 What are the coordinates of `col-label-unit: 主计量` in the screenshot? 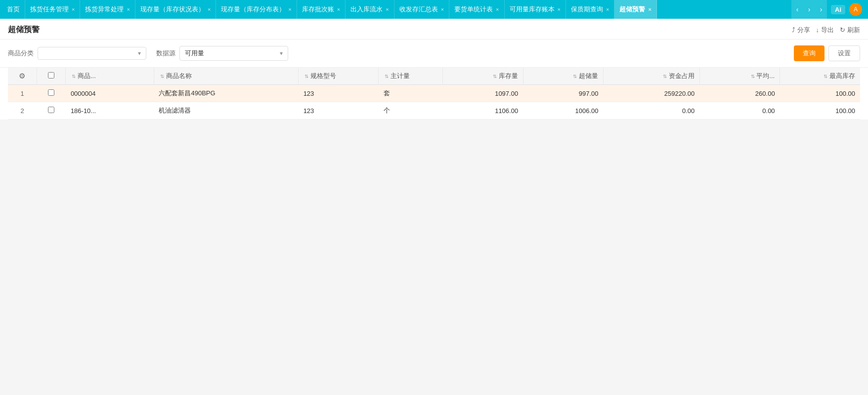 It's located at (400, 76).